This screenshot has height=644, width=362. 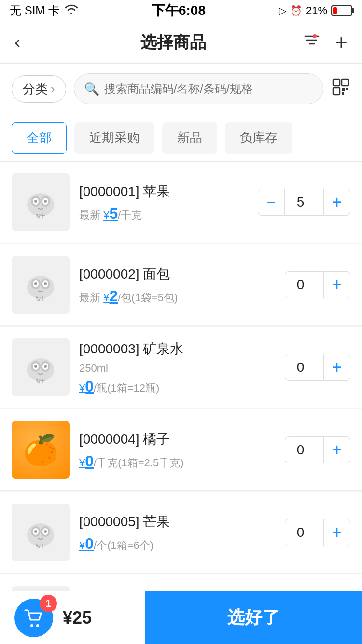 What do you see at coordinates (41, 285) in the screenshot?
I see `product-image-0000002: 智十` at bounding box center [41, 285].